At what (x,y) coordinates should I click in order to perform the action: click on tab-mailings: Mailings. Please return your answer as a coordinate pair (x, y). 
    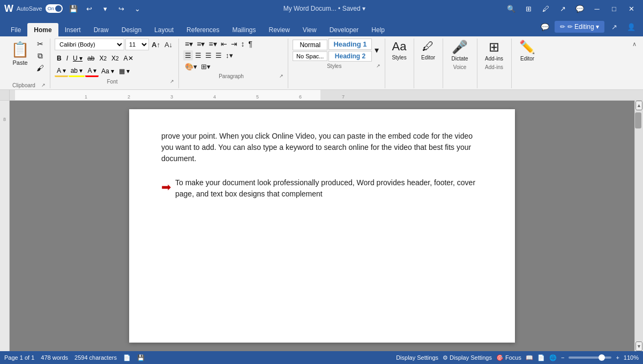
    Looking at the image, I should click on (244, 30).